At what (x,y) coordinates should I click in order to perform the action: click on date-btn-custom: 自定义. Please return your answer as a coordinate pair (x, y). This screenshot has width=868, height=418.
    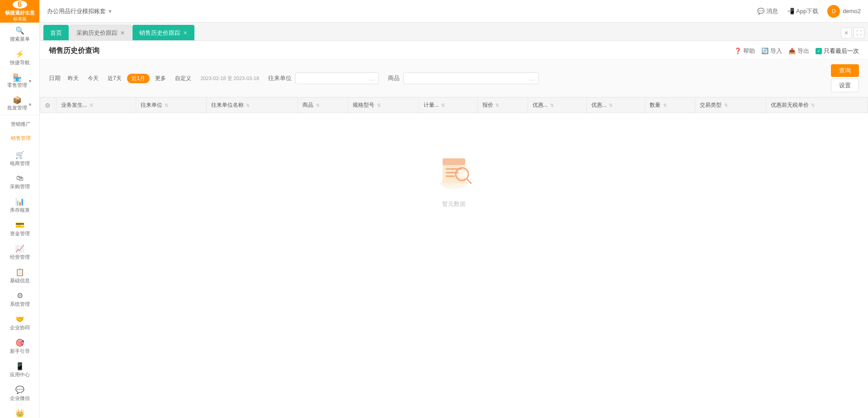
    Looking at the image, I should click on (183, 79).